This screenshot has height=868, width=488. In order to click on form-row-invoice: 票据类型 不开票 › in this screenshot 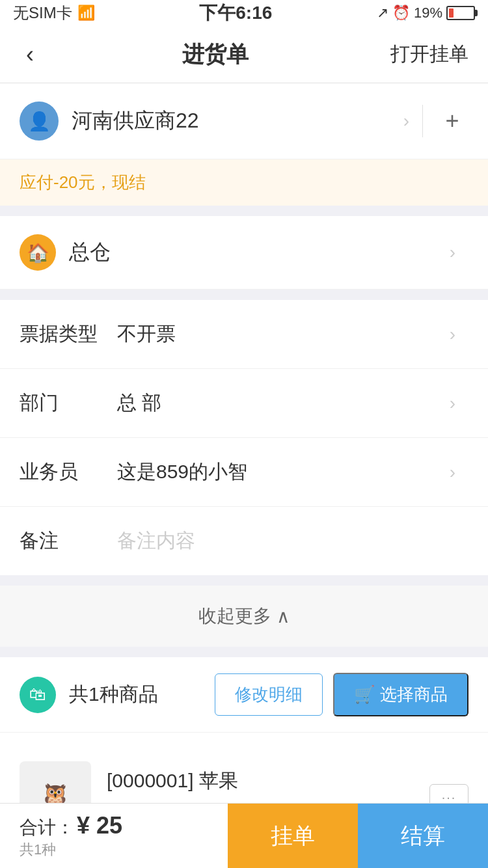, I will do `click(244, 334)`.